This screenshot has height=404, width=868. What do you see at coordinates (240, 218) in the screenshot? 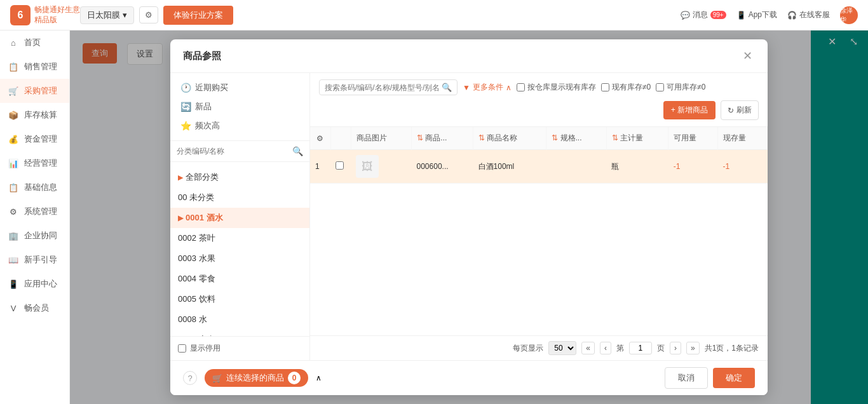
I see `cat-item-0001: ▶ 0001 酒水` at bounding box center [240, 218].